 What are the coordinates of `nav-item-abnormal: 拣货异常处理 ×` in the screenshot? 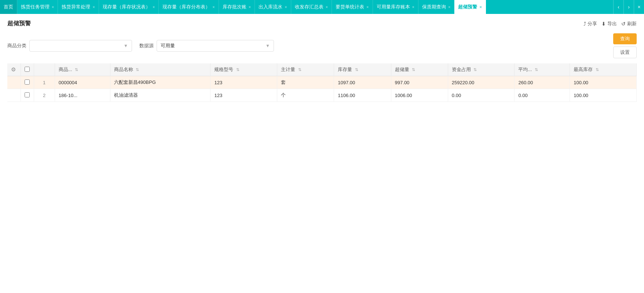 It's located at (78, 7).